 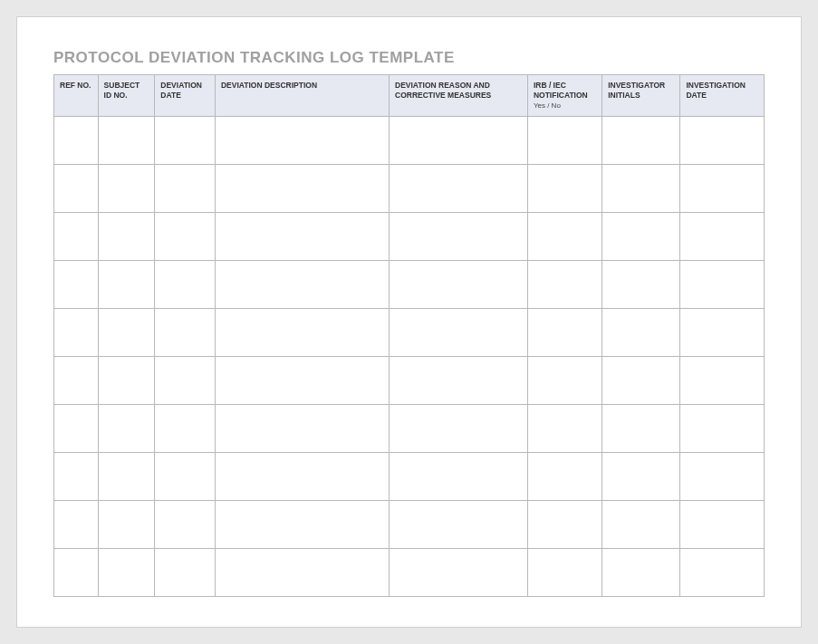 I want to click on col-header-subject-id: SUBJECT ID NO., so click(x=127, y=96).